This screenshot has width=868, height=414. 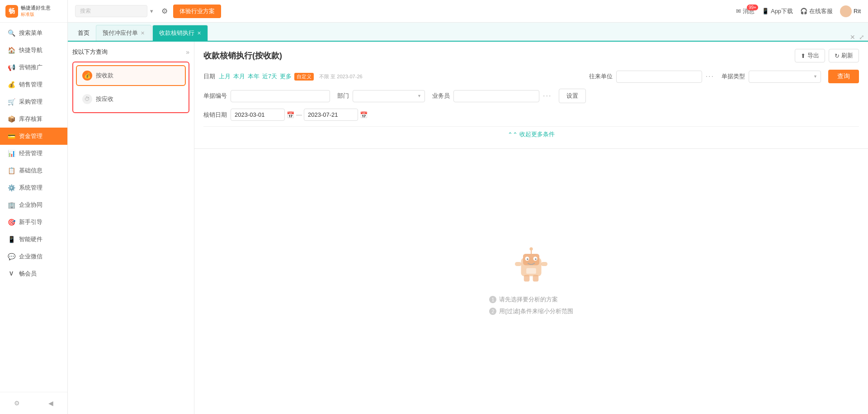 I want to click on sidebar-item-system: ⚙️ 系统管理, so click(x=33, y=188).